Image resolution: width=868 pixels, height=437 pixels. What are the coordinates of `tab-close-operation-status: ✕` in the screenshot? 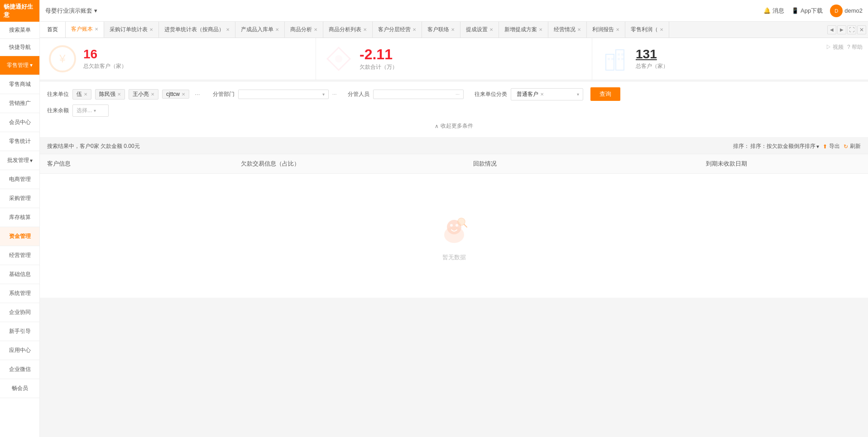 It's located at (579, 30).